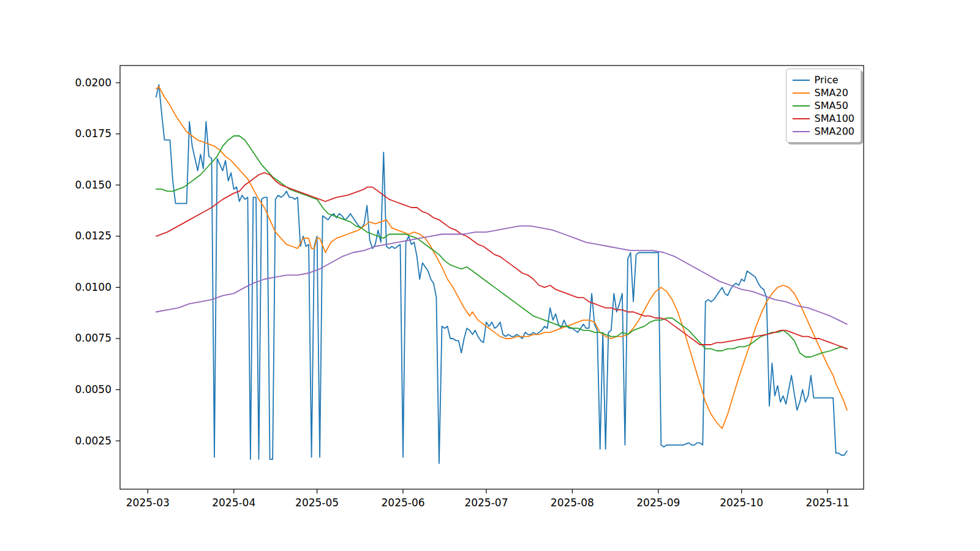 Image resolution: width=980 pixels, height=551 pixels. What do you see at coordinates (403, 503) in the screenshot?
I see `x-tick-label: 2025-06` at bounding box center [403, 503].